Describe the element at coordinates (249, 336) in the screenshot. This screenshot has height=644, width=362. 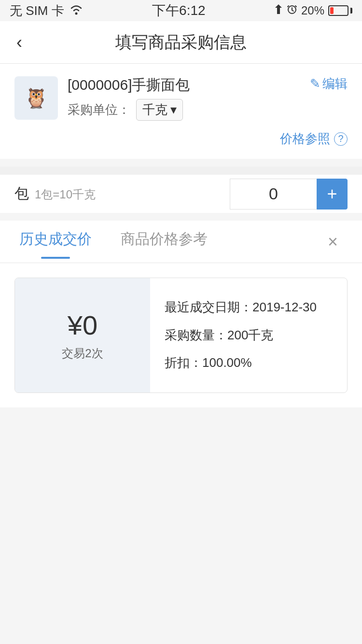
I see `price-detail-qty: 采购数量：200千克` at that location.